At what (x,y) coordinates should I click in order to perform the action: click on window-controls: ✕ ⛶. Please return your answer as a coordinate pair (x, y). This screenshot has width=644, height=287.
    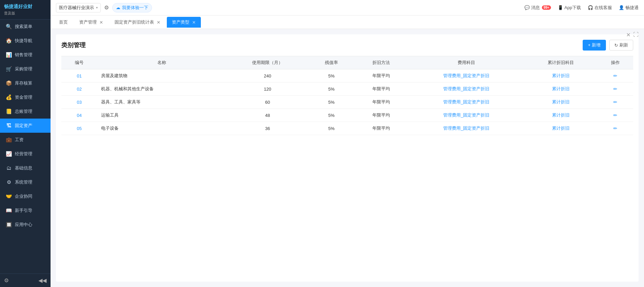
    Looking at the image, I should click on (632, 35).